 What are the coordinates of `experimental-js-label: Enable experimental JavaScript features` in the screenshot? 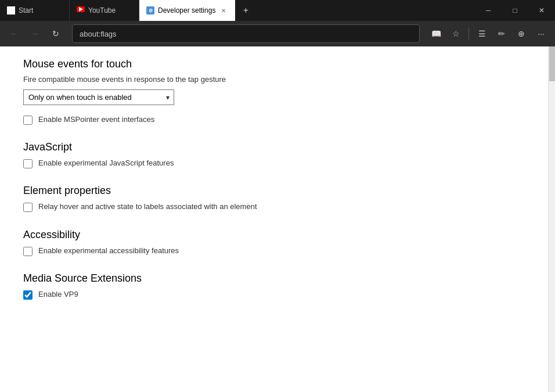 It's located at (106, 163).